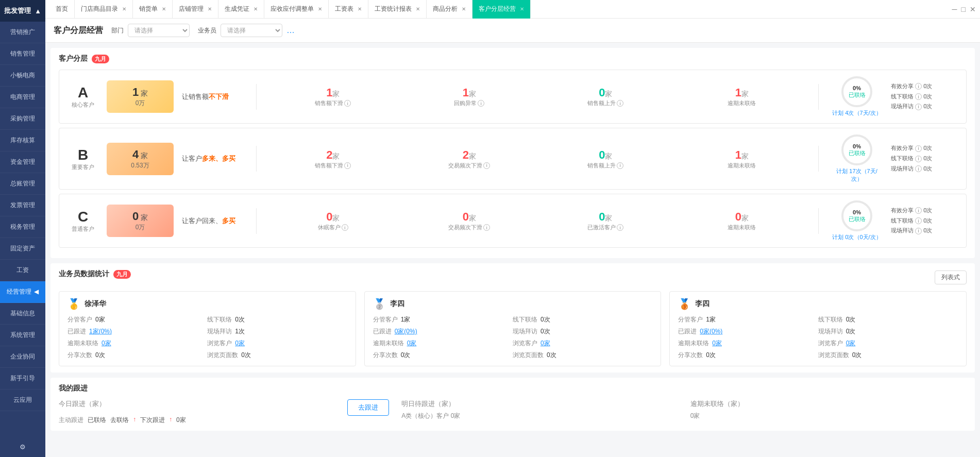 This screenshot has height=457, width=980. Describe the element at coordinates (606, 221) in the screenshot. I see `tier-c-stat-2: 0家 已激活客户 i` at that location.